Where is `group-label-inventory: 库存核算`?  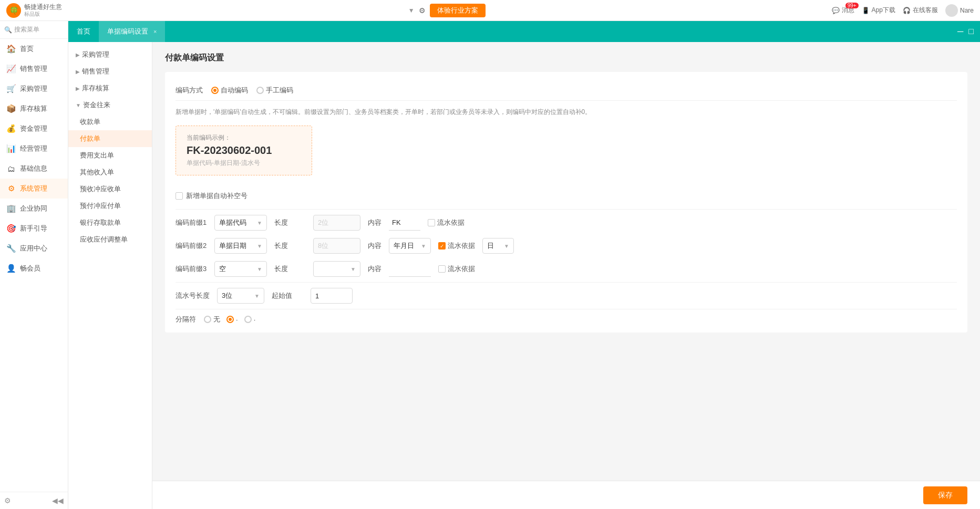 group-label-inventory: 库存核算 is located at coordinates (96, 88).